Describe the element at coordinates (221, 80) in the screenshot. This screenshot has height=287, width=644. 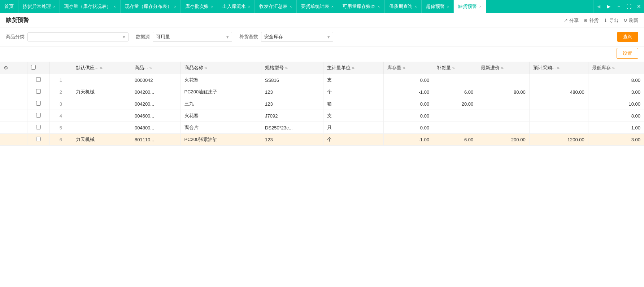
I see `row-name-0: 火花塞` at that location.